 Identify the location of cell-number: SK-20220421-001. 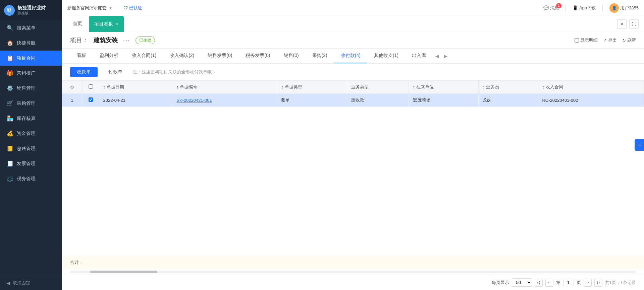
(225, 100).